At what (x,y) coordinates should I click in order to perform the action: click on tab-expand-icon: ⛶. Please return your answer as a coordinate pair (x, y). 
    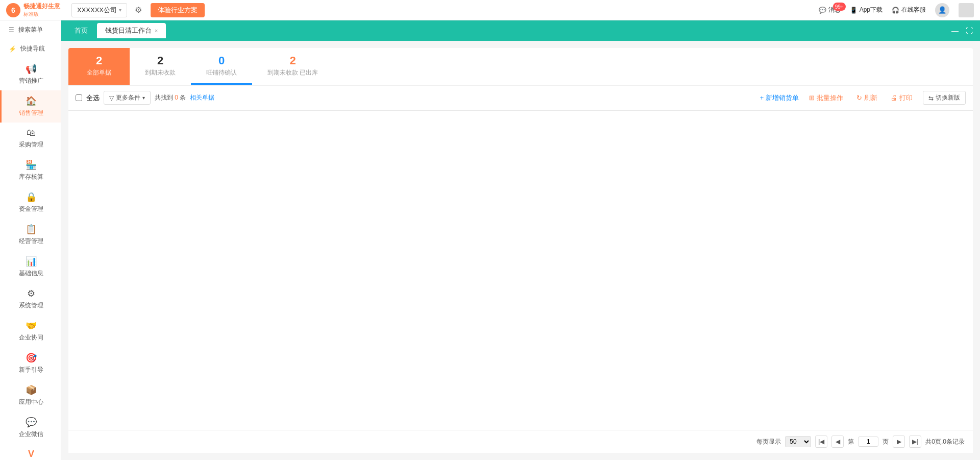
    Looking at the image, I should click on (969, 31).